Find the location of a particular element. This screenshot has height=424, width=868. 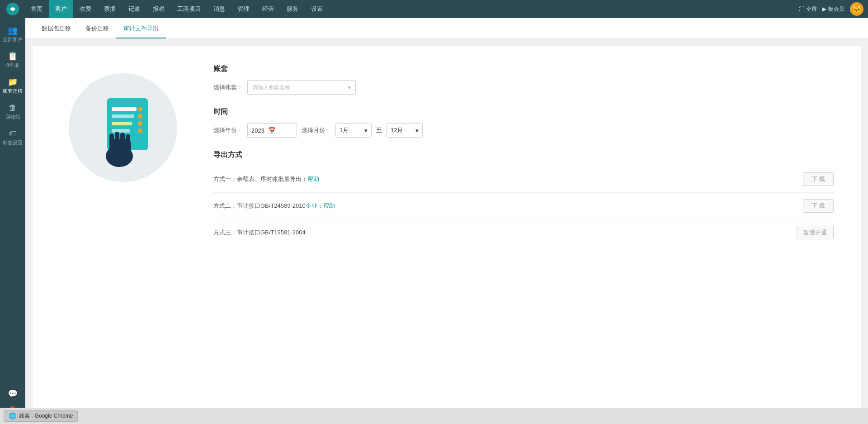

zero-report-icon: 📋 is located at coordinates (13, 56).